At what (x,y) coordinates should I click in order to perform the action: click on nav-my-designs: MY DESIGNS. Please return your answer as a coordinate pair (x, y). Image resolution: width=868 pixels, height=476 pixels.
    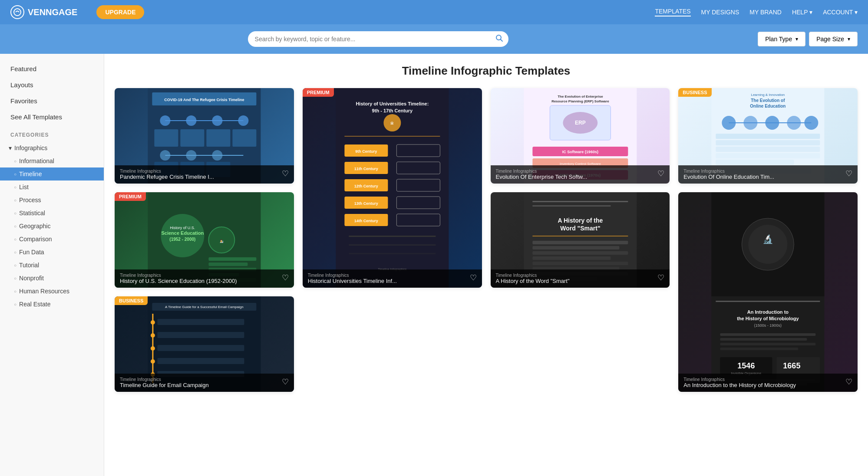
    Looking at the image, I should click on (720, 12).